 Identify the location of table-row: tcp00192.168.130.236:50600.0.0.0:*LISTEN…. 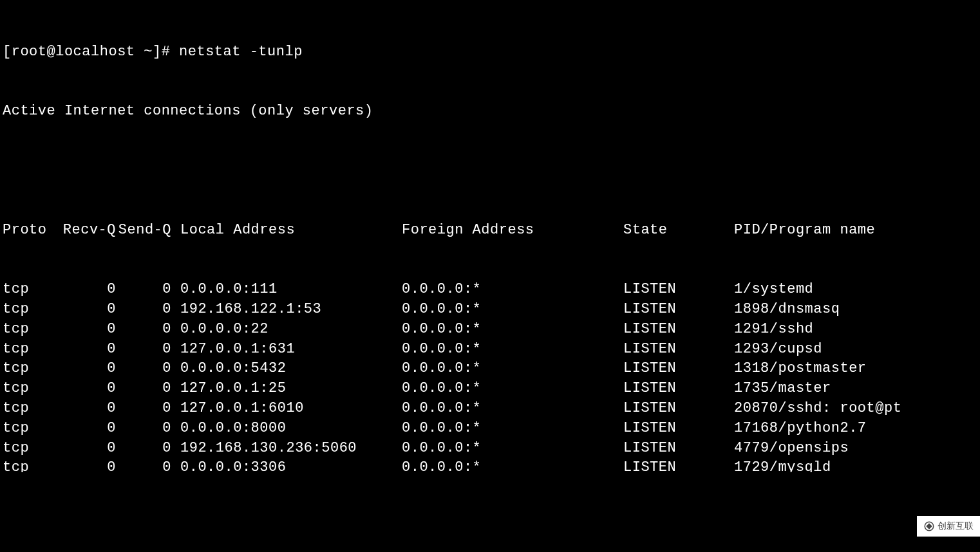
(490, 449).